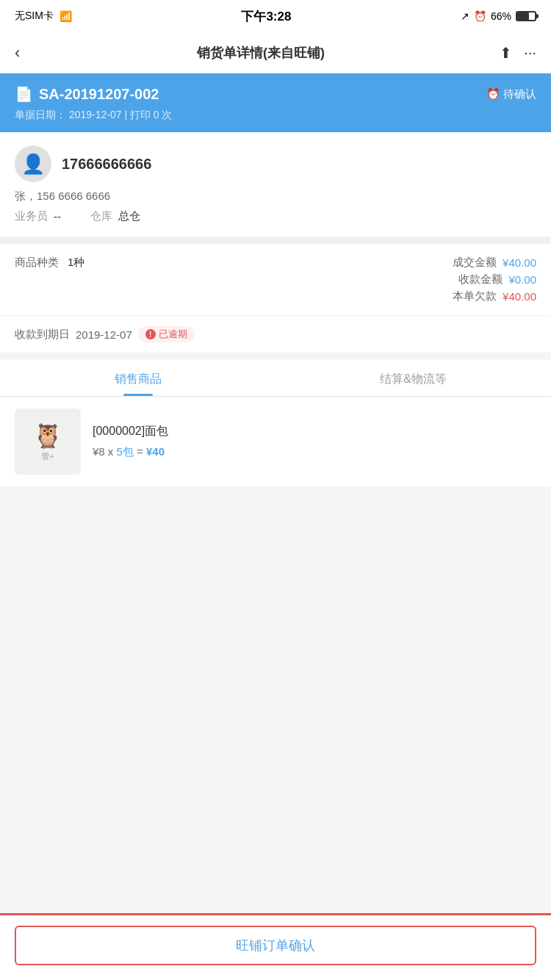  What do you see at coordinates (87, 94) in the screenshot?
I see `order-id: 📄 SA-20191207-002` at bounding box center [87, 94].